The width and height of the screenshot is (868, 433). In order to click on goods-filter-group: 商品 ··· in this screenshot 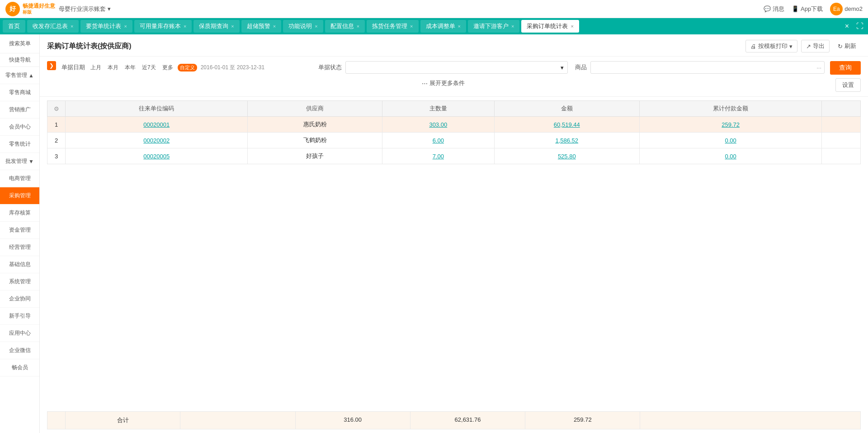, I will do `click(700, 67)`.